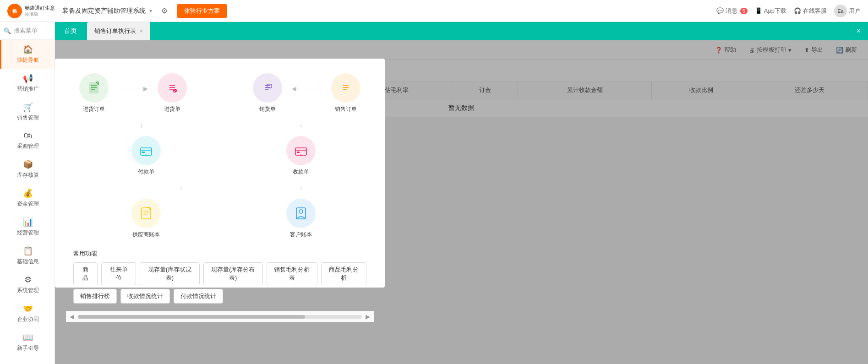 The width and height of the screenshot is (868, 364). What do you see at coordinates (27, 112) in the screenshot?
I see `sidebar-item-sales: 🛒 销售管理` at bounding box center [27, 112].